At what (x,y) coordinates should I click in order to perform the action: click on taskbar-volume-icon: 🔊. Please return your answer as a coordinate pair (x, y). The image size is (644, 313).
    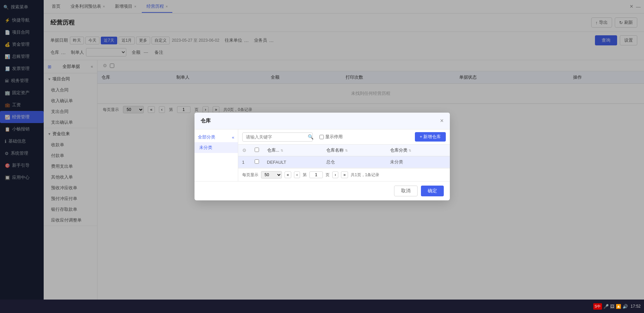
    Looking at the image, I should click on (625, 307).